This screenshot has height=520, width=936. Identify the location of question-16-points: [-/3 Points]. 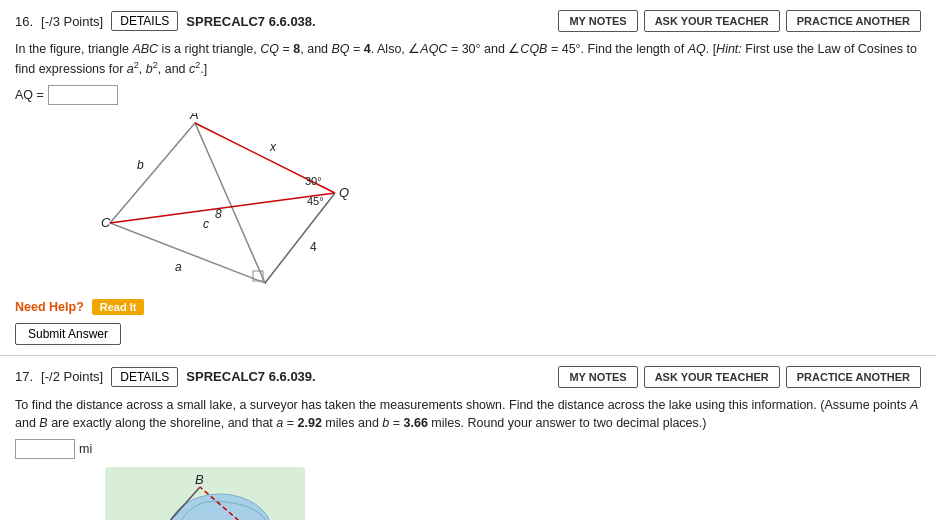
(72, 22).